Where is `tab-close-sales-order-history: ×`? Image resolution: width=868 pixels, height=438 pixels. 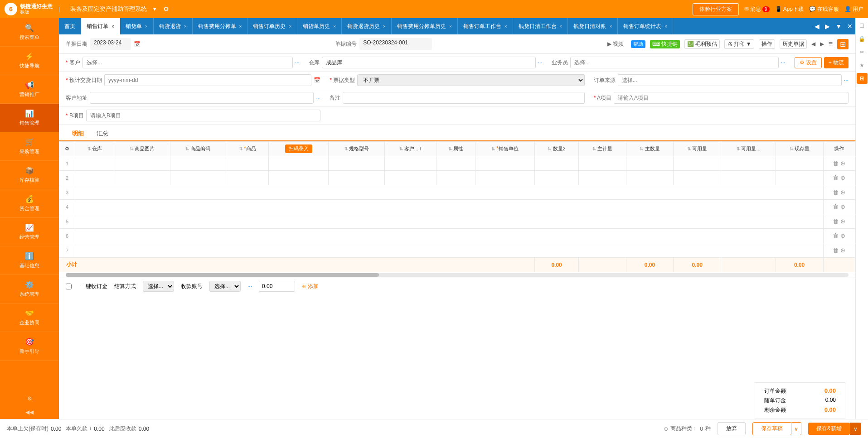 tab-close-sales-order-history: × is located at coordinates (290, 26).